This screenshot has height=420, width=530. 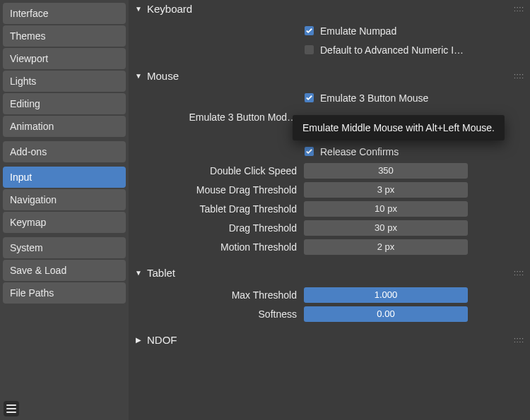 I want to click on field-drag-threshold: 30 px, so click(x=386, y=228).